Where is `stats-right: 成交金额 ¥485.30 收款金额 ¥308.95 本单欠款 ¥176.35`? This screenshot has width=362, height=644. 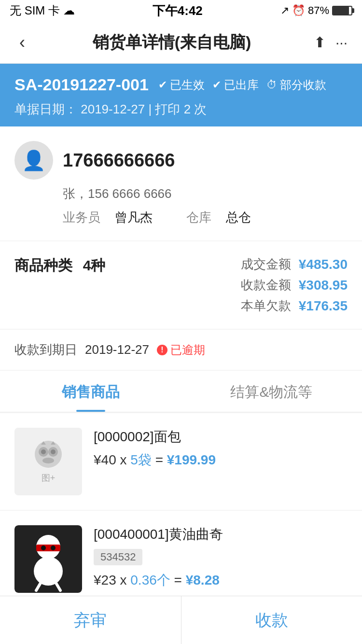
stats-right: 成交金额 ¥485.30 收款金额 ¥308.95 本单欠款 ¥176.35 is located at coordinates (294, 285).